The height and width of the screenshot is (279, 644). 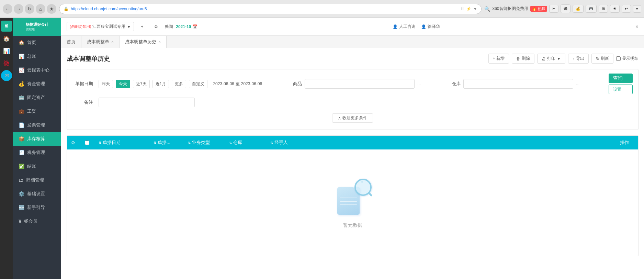 What do you see at coordinates (270, 9) in the screenshot?
I see `address-bar: 🔒 https://cloud.chanjet.com/accounting/u…` at bounding box center [270, 9].